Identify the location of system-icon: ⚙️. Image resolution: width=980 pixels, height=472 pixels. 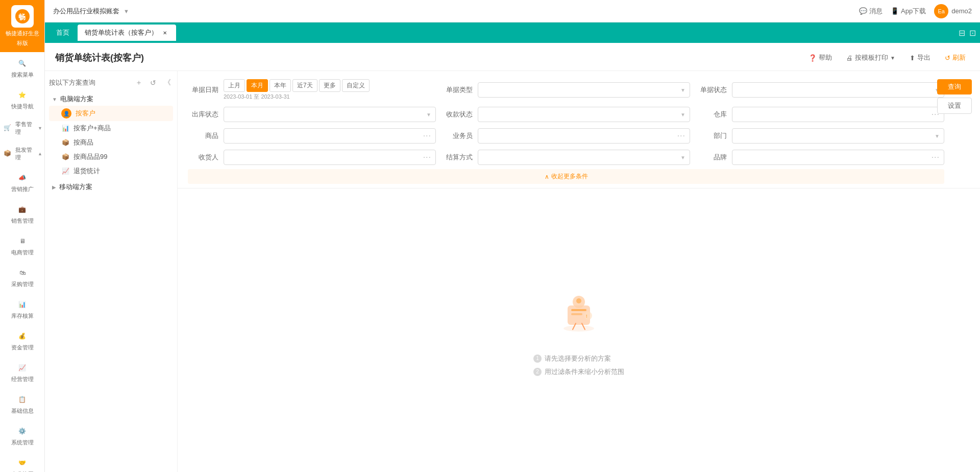
(22, 431).